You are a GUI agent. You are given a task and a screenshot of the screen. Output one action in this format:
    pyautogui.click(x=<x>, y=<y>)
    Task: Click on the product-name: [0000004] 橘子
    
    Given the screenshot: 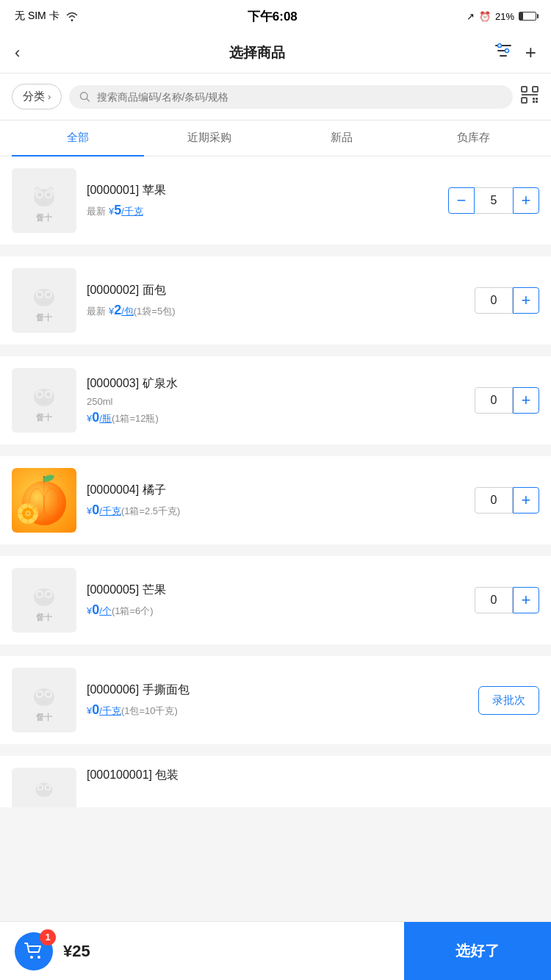 What is the action you would take?
    pyautogui.click(x=276, y=491)
    